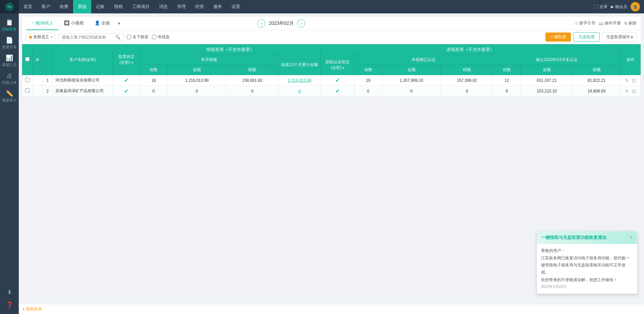  I want to click on settings-icon: ⚙, so click(38, 60).